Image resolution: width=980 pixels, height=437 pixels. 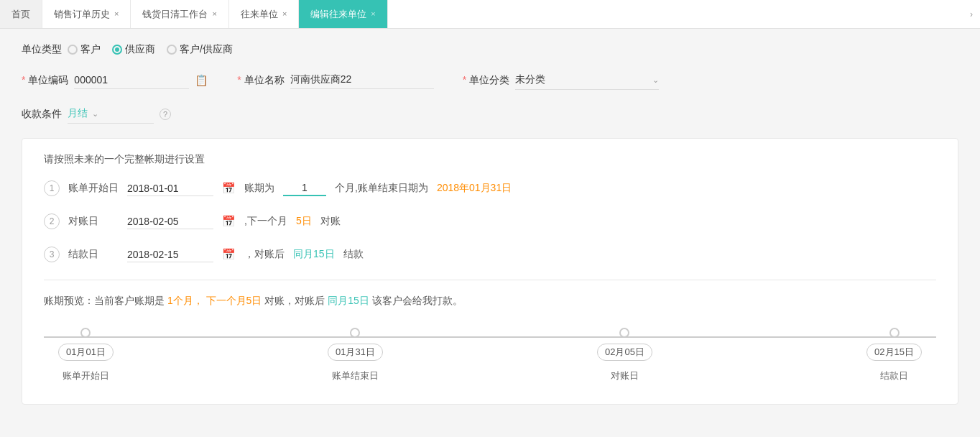 What do you see at coordinates (172, 50) in the screenshot?
I see `radio-both-circle` at bounding box center [172, 50].